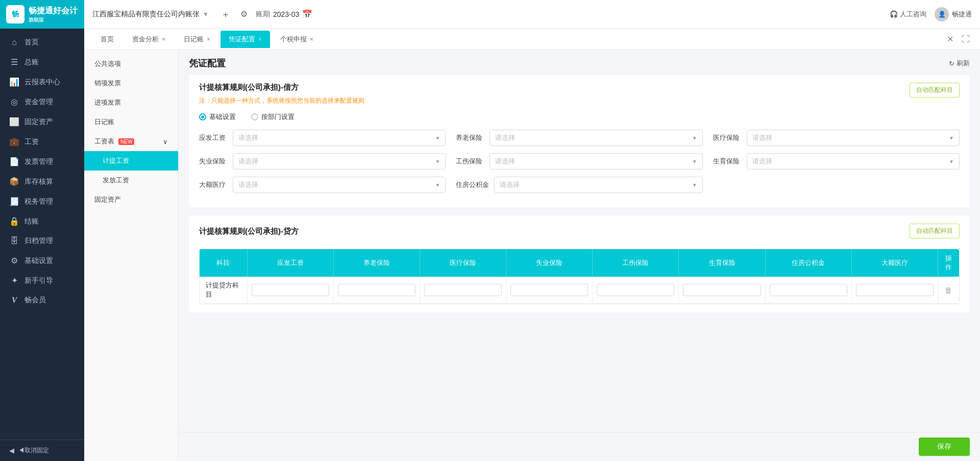 This screenshot has height=461, width=980. Describe the element at coordinates (226, 14) in the screenshot. I see `add-button: ＋` at that location.